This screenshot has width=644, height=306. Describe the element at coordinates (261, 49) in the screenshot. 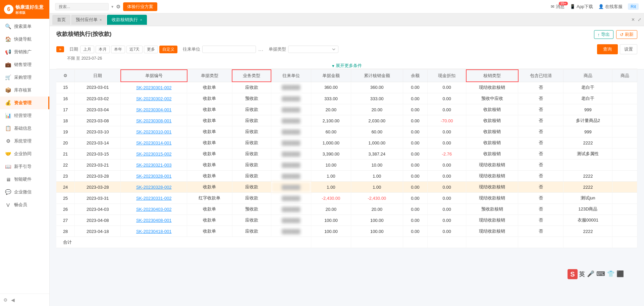

I see `partner-dots: …` at that location.